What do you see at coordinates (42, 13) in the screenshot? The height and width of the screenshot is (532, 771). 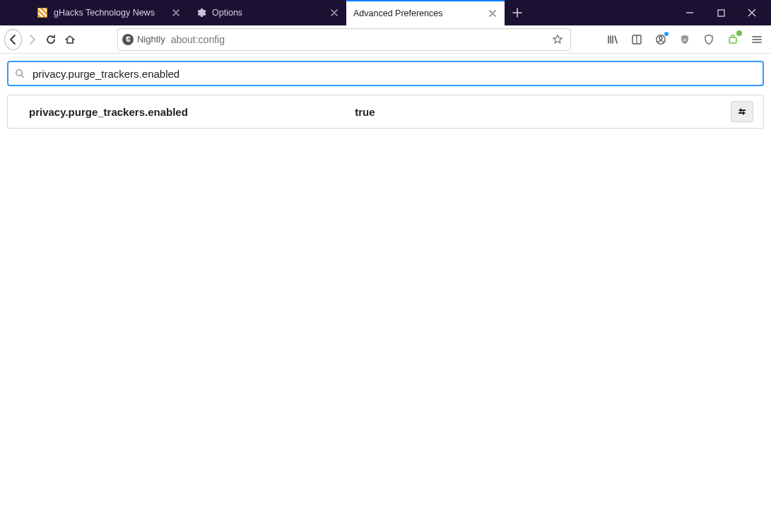 I see `favicon-ghacks` at bounding box center [42, 13].